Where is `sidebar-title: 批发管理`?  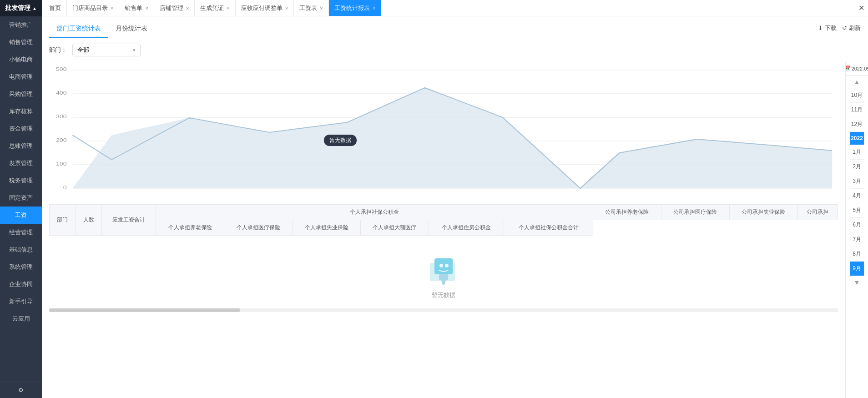 sidebar-title: 批发管理 is located at coordinates (18, 8).